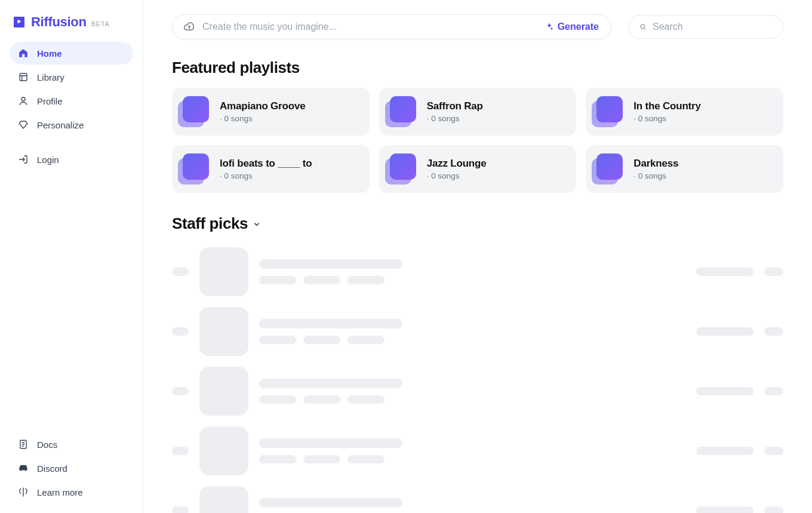  Describe the element at coordinates (656, 164) in the screenshot. I see `playlist-name: Darkness` at that location.